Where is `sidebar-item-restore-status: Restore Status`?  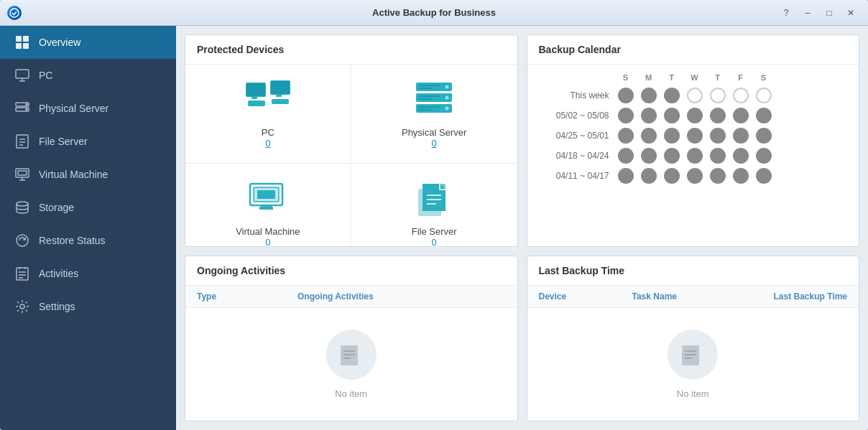
sidebar-item-restore-status: Restore Status is located at coordinates (88, 240).